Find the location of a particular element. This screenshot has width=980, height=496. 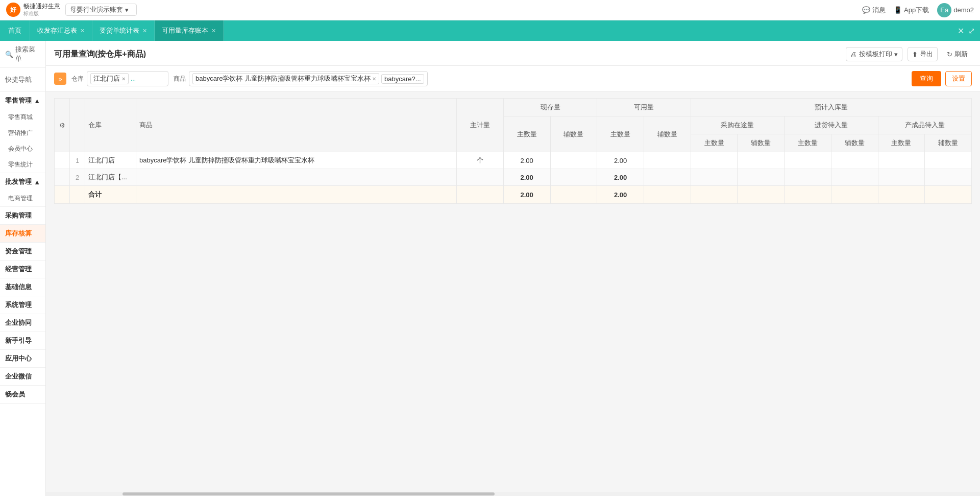

col-unit-header: 主计量 is located at coordinates (480, 126).